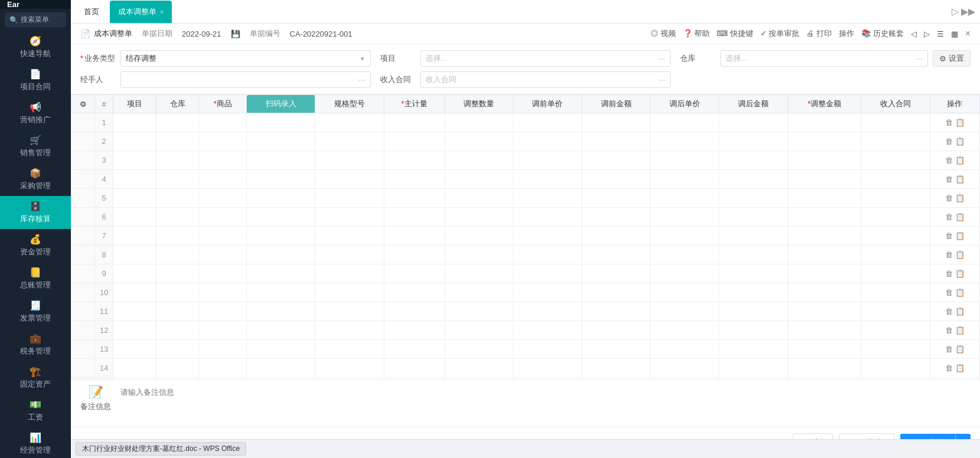 This screenshot has height=458, width=980. Describe the element at coordinates (952, 58) in the screenshot. I see `settings-button: ⚙ 设置` at that location.